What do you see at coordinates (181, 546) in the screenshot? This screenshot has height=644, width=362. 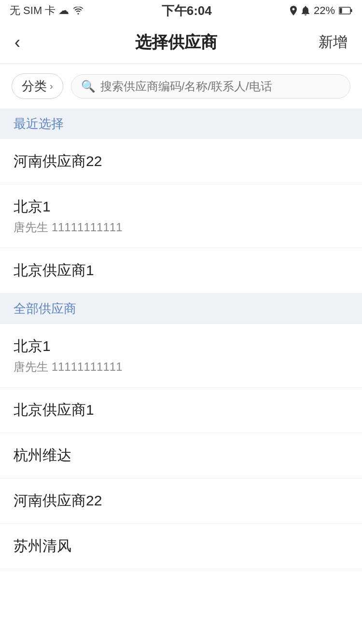 I see `item-name: 苏州清风` at bounding box center [181, 546].